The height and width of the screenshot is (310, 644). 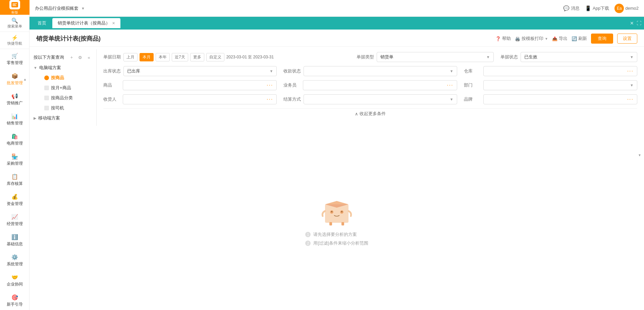 I want to click on template-print-btn: 🖨️ 按模板打印 ▼, so click(x=531, y=39).